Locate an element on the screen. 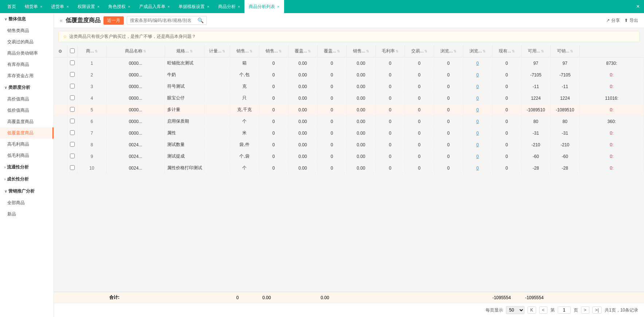  nav-item-finished-goods: 产成品入库单 × is located at coordinates (154, 7).